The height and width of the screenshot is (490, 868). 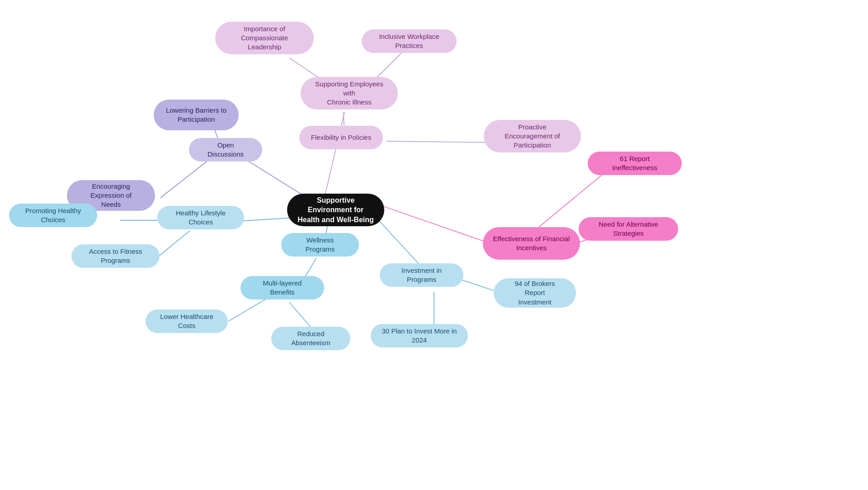 I want to click on node-proactive-encouragement: Proactive Encouragement ofParticipation, so click(x=533, y=136).